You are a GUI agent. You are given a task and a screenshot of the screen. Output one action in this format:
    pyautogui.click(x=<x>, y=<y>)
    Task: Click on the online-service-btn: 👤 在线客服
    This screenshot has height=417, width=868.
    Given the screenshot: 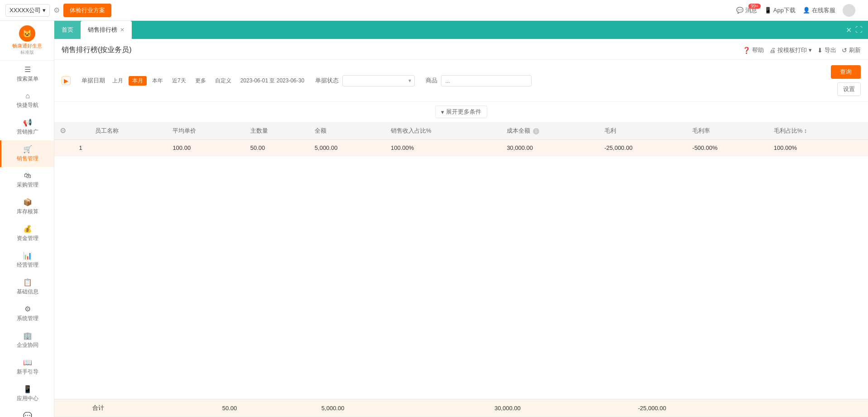 What is the action you would take?
    pyautogui.click(x=819, y=10)
    